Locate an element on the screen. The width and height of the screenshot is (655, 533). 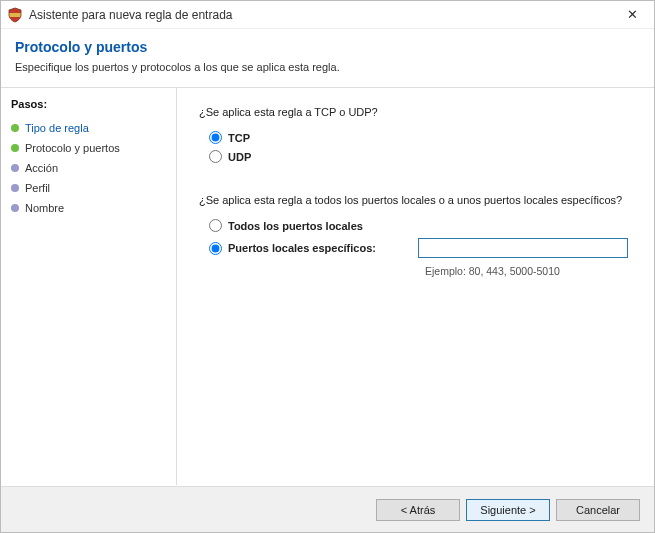
step-label: Nombre is located at coordinates (44, 208).